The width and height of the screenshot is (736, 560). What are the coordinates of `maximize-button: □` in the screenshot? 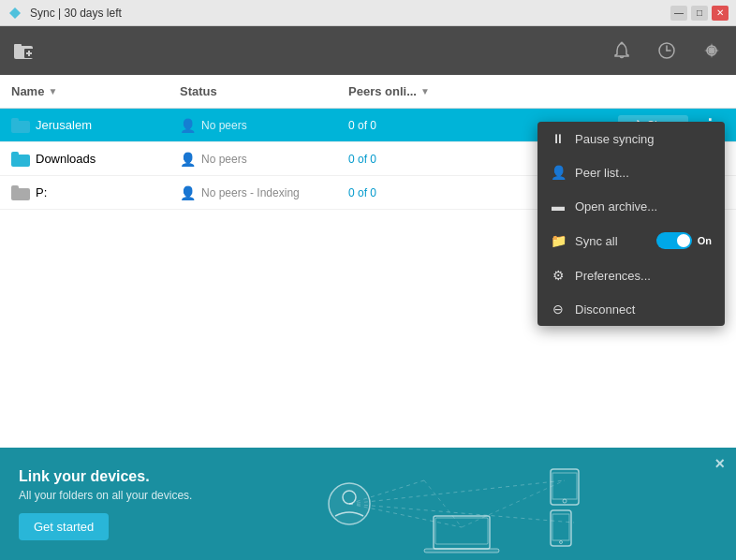 It's located at (699, 13).